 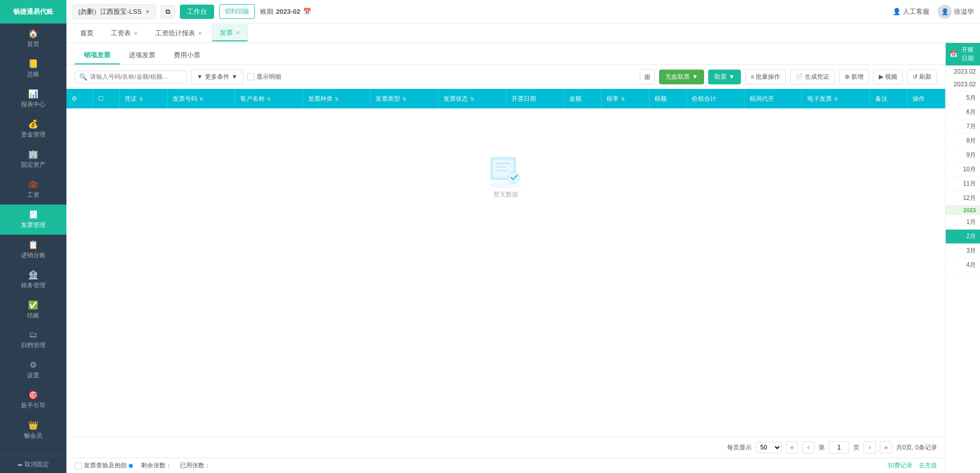 What do you see at coordinates (33, 425) in the screenshot?
I see `member-icon: 👑` at bounding box center [33, 425].